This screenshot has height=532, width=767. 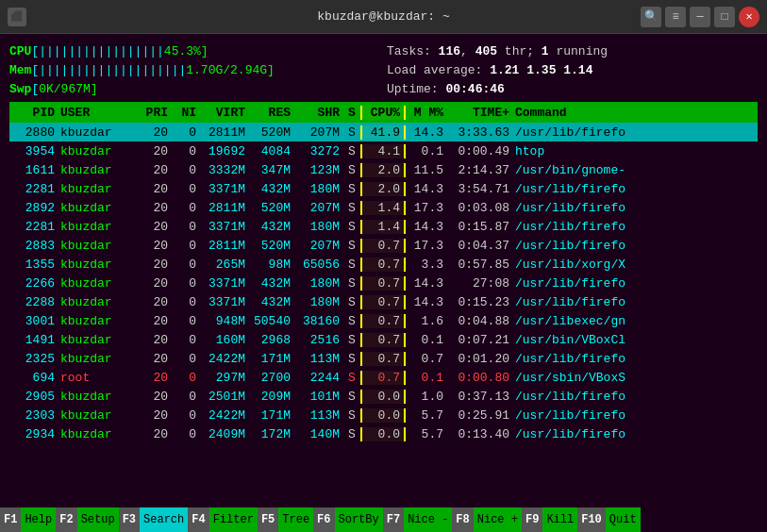 What do you see at coordinates (462, 520) in the screenshot?
I see `fn-key-f8: F8` at bounding box center [462, 520].